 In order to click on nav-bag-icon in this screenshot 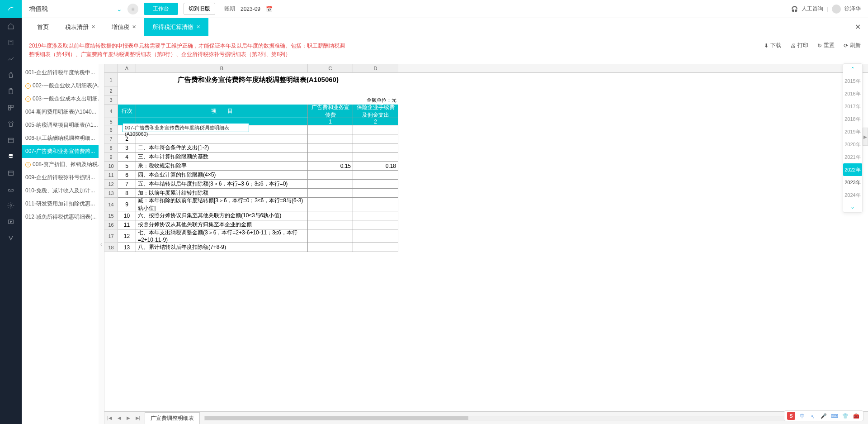, I will do `click(11, 75)`.